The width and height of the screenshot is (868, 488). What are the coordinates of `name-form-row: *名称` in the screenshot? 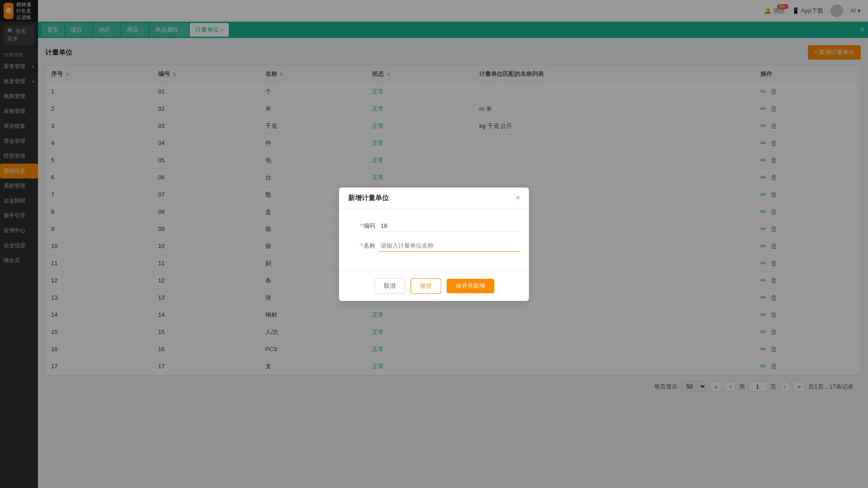 It's located at (434, 246).